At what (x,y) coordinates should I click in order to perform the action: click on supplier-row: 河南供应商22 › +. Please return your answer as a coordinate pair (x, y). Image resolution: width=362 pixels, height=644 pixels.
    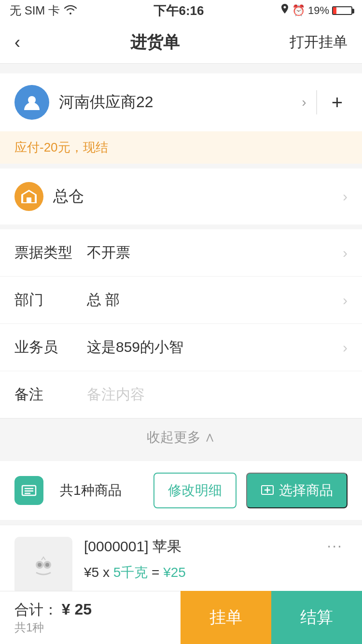
    Looking at the image, I should click on (181, 102).